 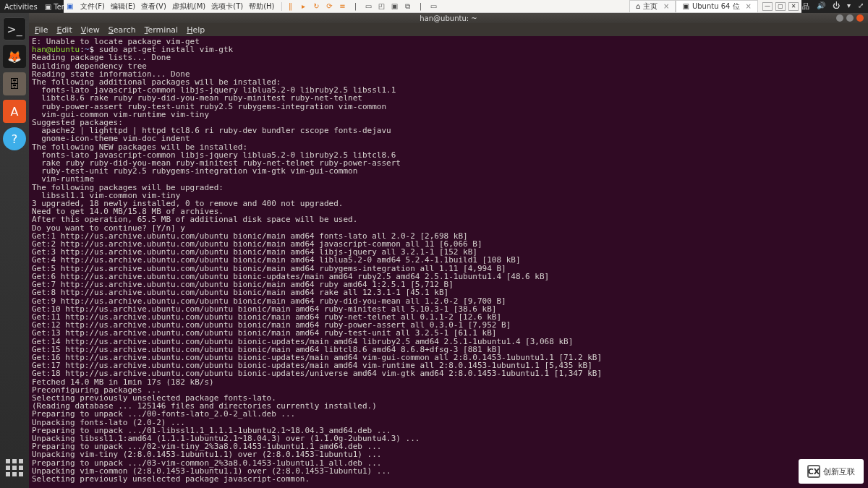 I want to click on vmware-menu-bar: ▣ 文件(F)编辑(E)查看(V)虚拟机(M)选项卡(T)帮助(H) ‖ ▸ ↻…, so click(x=433, y=7).